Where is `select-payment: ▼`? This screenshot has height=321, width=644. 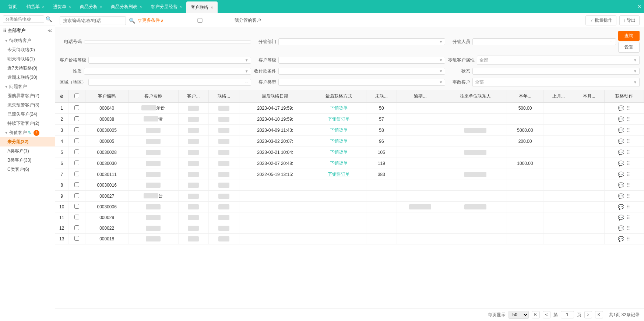 select-payment: ▼ is located at coordinates (362, 71).